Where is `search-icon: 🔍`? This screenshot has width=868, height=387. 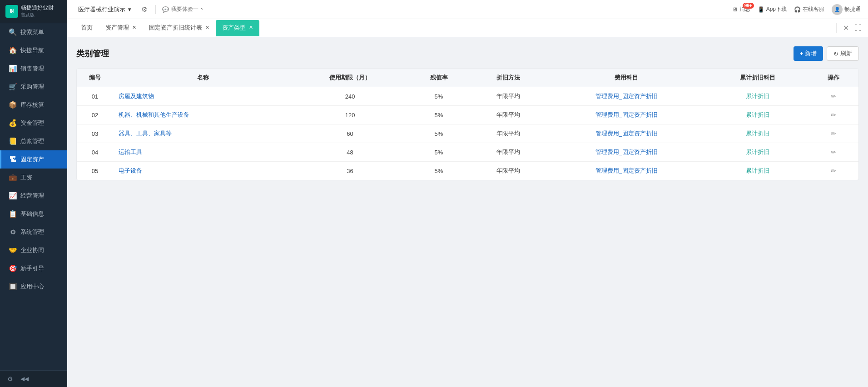 search-icon: 🔍 is located at coordinates (13, 32).